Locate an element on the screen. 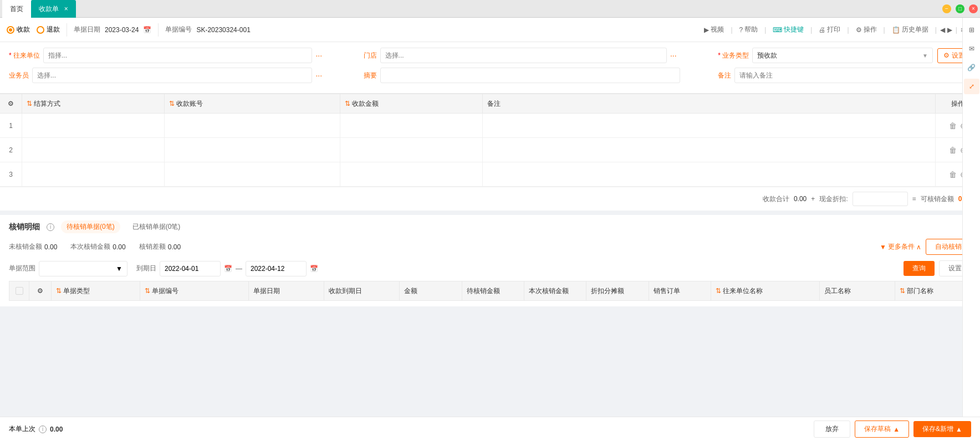 The image size is (980, 441). history-icon: 📋 is located at coordinates (896, 30).